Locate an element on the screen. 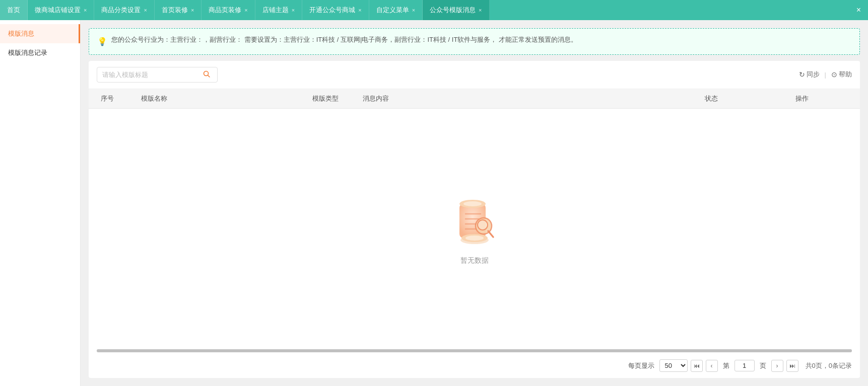 The image size is (868, 386). first-page-button: ⏮ is located at coordinates (697, 366).